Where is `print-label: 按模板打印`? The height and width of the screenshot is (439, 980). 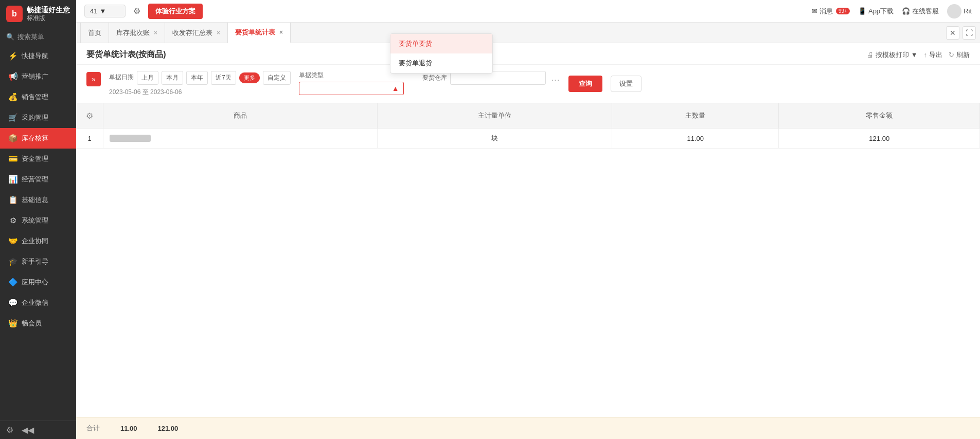
print-label: 按模板打印 is located at coordinates (892, 55).